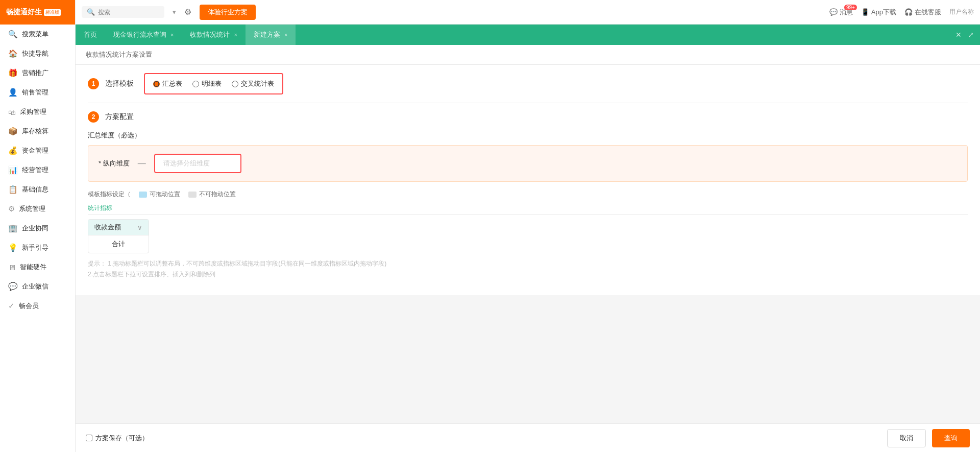 The height and width of the screenshot is (452, 980). Describe the element at coordinates (951, 438) in the screenshot. I see `query-button: 查询` at that location.